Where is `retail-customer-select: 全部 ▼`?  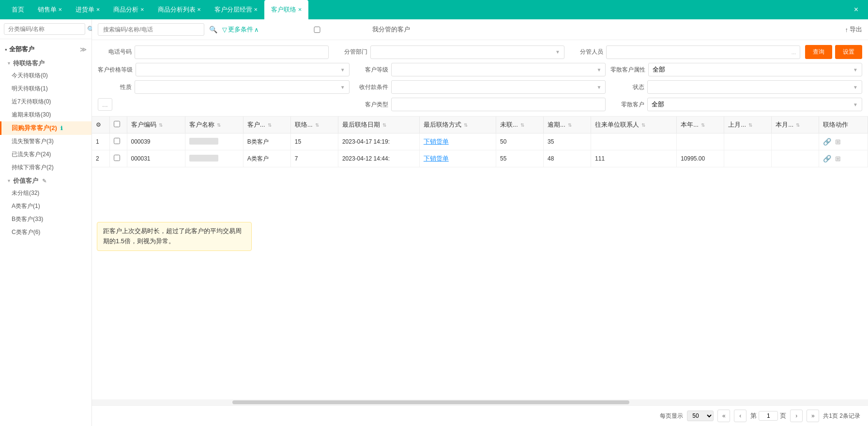
retail-customer-select: 全部 ▼ is located at coordinates (755, 104).